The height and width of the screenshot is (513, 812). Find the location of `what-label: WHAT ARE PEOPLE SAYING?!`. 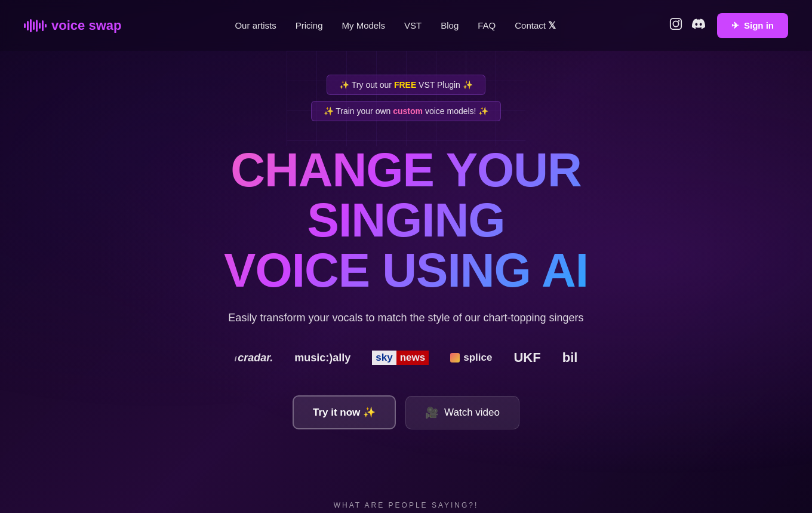

what-label: WHAT ARE PEOPLE SAYING?! is located at coordinates (406, 505).